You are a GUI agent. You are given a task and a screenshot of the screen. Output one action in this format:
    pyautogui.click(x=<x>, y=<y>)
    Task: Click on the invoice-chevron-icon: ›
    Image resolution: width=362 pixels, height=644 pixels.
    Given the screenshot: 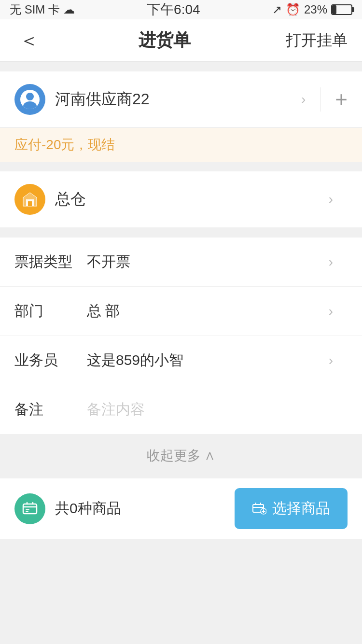 What is the action you would take?
    pyautogui.click(x=331, y=262)
    